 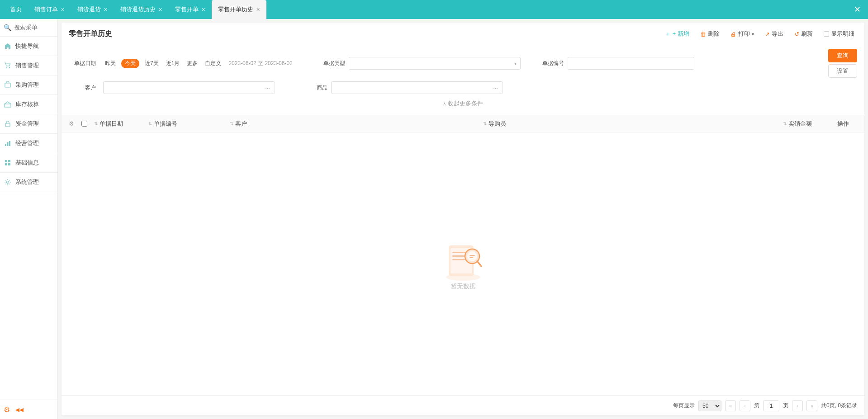 I want to click on goods-label: 商品, so click(x=314, y=88).